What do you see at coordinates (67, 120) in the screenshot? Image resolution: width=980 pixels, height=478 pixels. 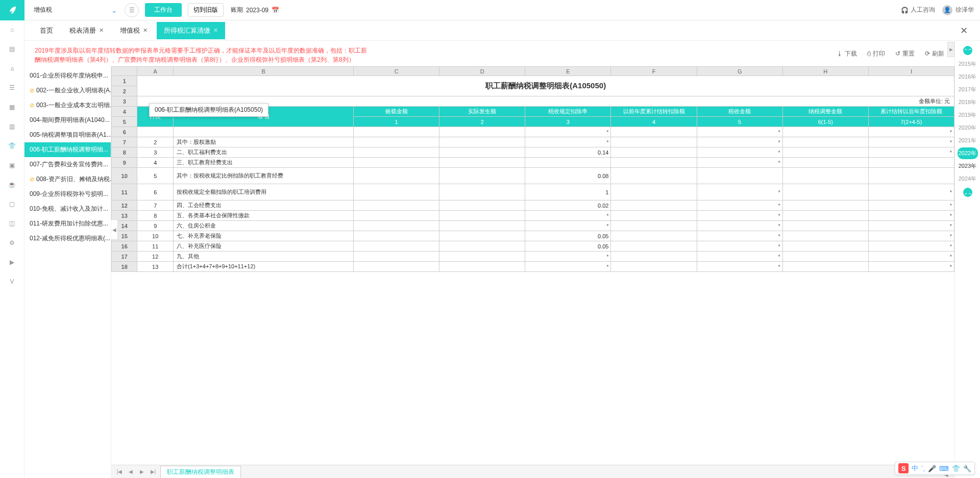 I see `nav-item: 004-期间费用明细表(A1040...` at bounding box center [67, 120].